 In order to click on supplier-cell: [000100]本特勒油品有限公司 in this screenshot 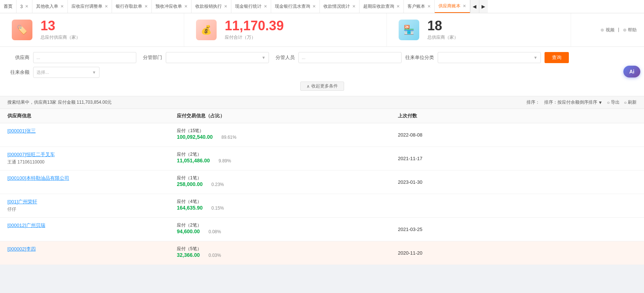, I will do `click(92, 182)`.